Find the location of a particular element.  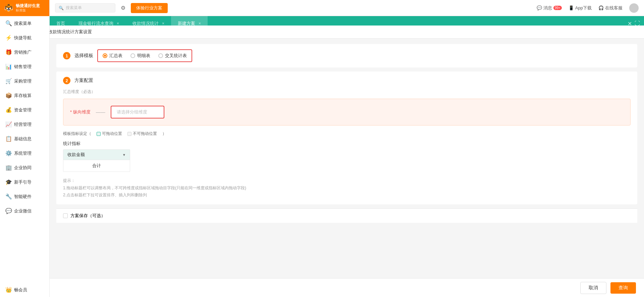

tab-receipt: 收款情况统计 × is located at coordinates (148, 23).